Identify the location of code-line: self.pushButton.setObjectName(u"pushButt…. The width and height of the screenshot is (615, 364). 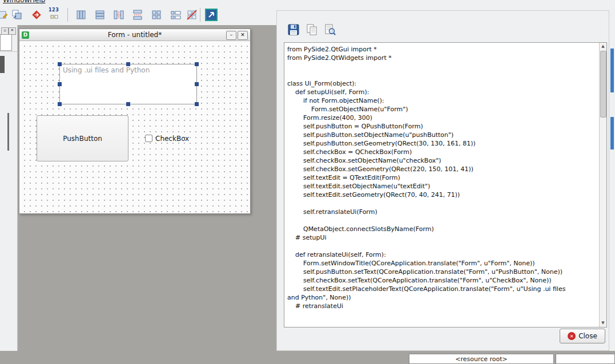
(443, 135).